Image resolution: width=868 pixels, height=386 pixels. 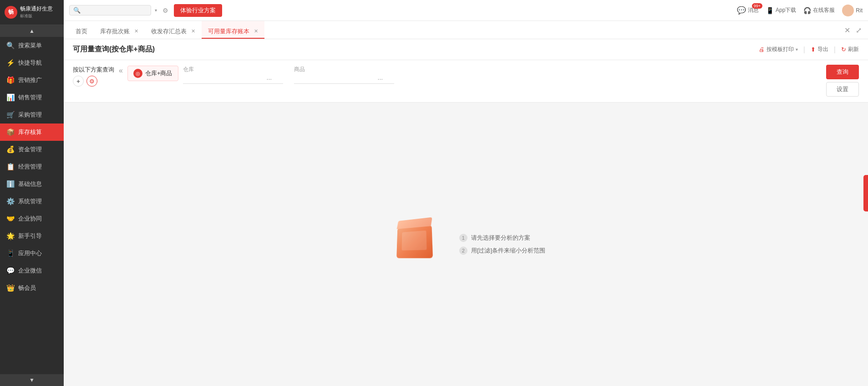 I want to click on brand-title: 畅康通好生意, so click(x=36, y=9).